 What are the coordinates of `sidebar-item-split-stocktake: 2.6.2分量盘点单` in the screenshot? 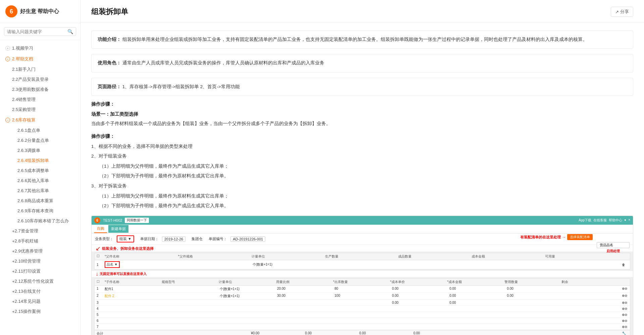 It's located at (40, 141).